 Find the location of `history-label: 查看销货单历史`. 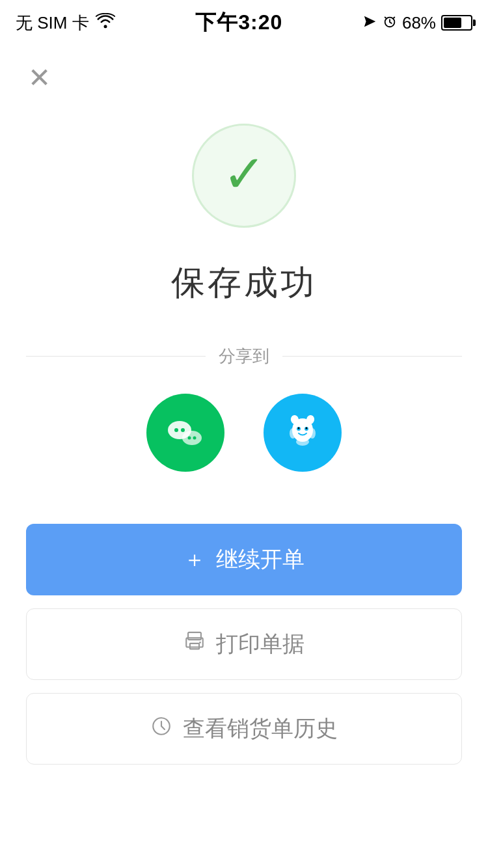

history-label: 查看销货单历史 is located at coordinates (260, 729).